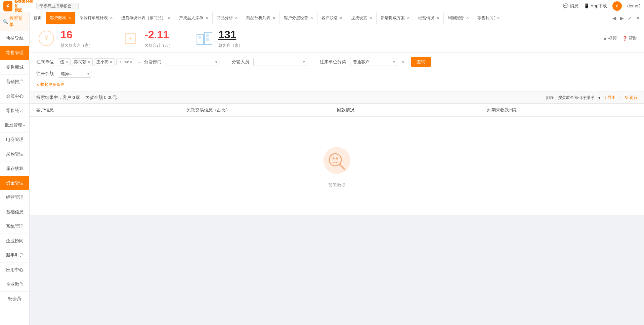 The height and width of the screenshot is (325, 644). Describe the element at coordinates (429, 18) in the screenshot. I see `tab-operations: 经营情况 ✕` at that location.